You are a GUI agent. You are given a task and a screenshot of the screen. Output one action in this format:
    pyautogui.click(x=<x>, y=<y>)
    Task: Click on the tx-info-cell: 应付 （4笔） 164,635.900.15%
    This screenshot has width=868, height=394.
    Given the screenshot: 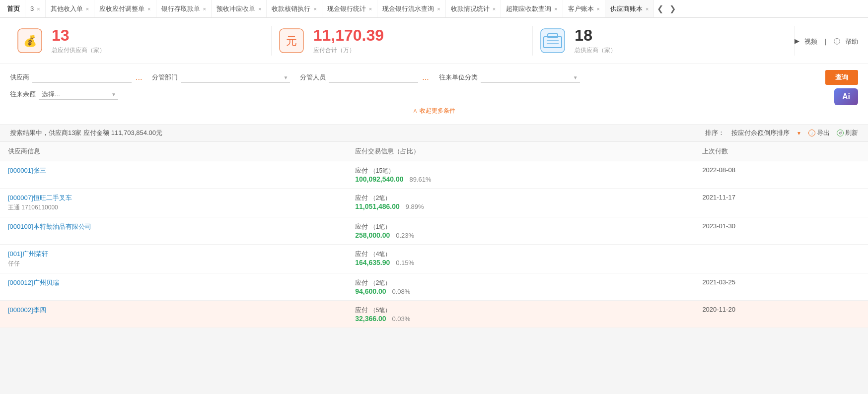 What is the action you would take?
    pyautogui.click(x=520, y=259)
    